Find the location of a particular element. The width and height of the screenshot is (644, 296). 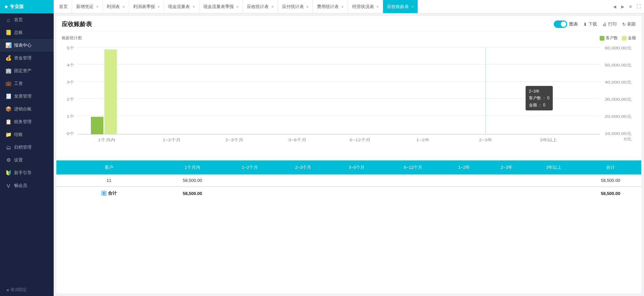

tab-cashflow_q: 现金流量表季报× is located at coordinates (221, 7).